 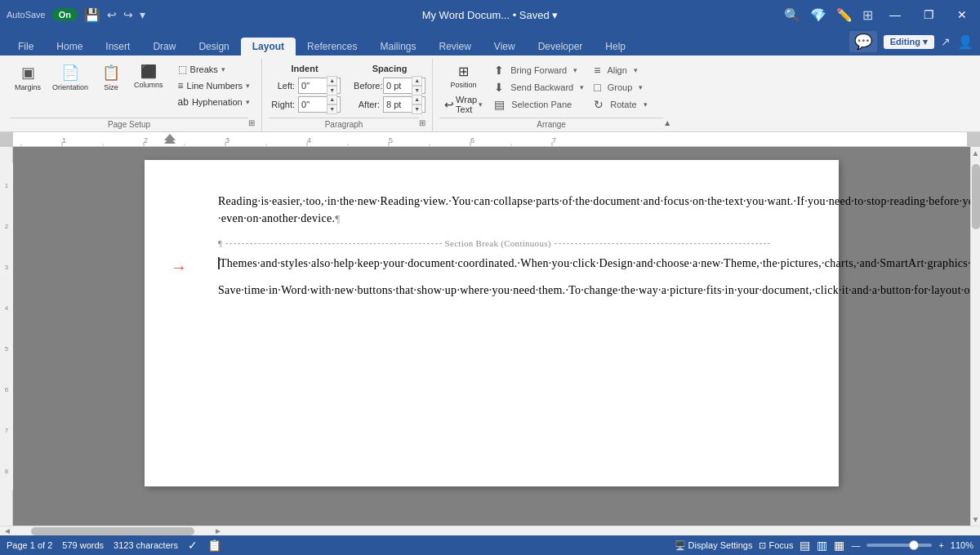 What do you see at coordinates (142, 15) in the screenshot?
I see `customize-icon: ▾` at bounding box center [142, 15].